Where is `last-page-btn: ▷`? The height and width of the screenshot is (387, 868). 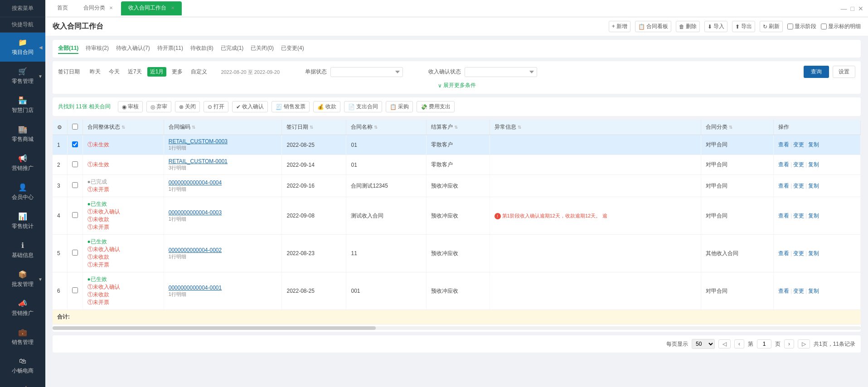
last-page-btn: ▷ is located at coordinates (804, 344).